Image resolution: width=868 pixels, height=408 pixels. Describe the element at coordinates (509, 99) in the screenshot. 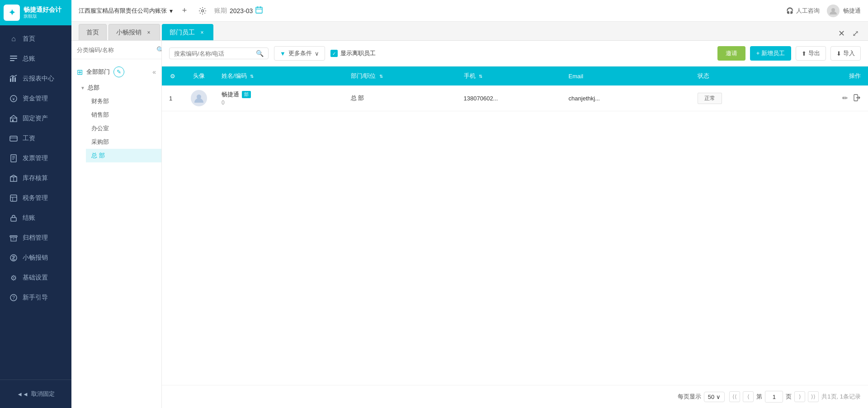

I see `row-phone: 138070602...` at that location.